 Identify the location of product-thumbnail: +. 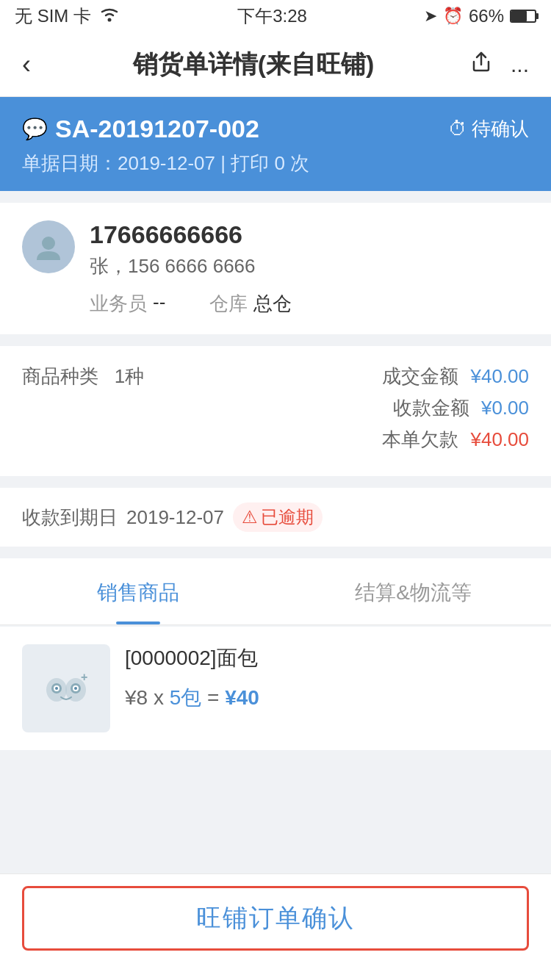
(66, 688).